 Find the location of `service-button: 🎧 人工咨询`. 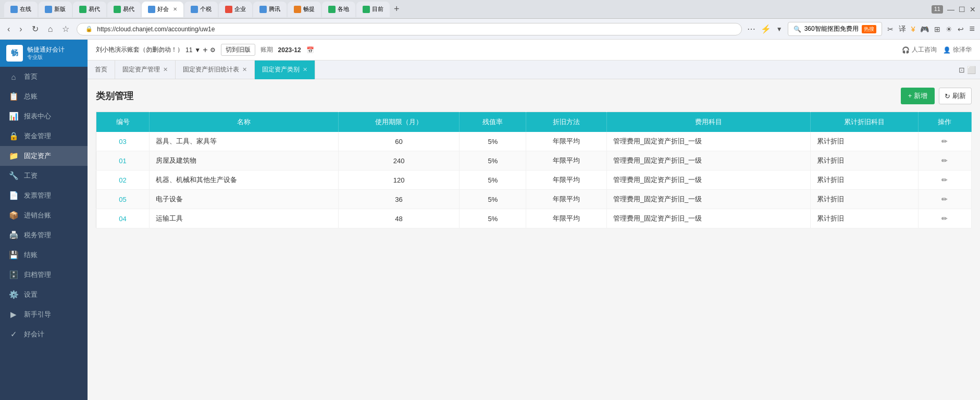

service-button: 🎧 人工咨询 is located at coordinates (919, 50).